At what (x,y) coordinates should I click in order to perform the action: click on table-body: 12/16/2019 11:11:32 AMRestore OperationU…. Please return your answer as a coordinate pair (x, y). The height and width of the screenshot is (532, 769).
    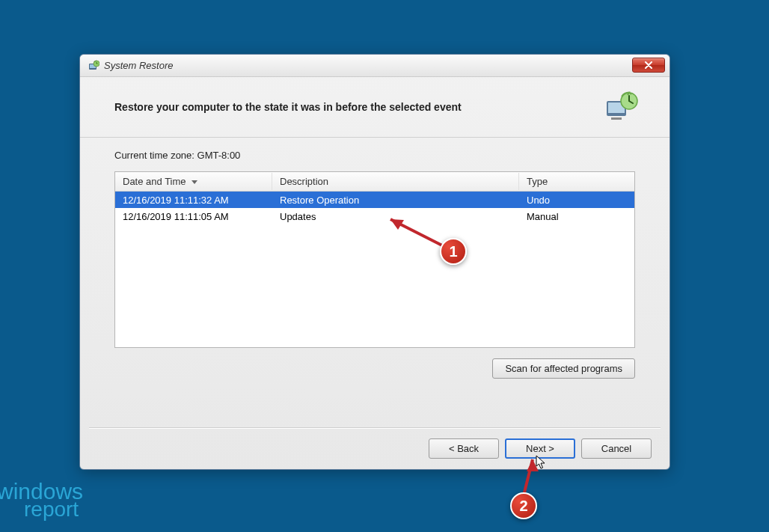
    Looking at the image, I should click on (375, 208).